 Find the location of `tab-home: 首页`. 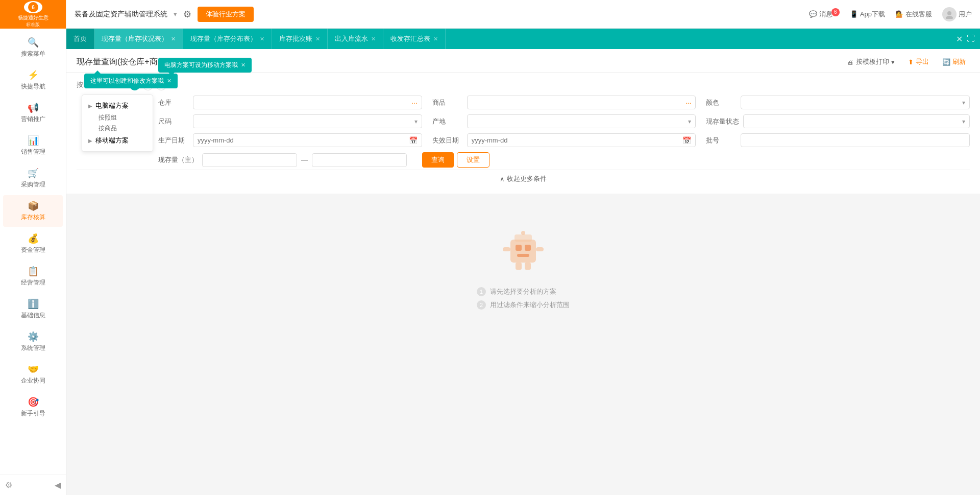

tab-home: 首页 is located at coordinates (81, 39).